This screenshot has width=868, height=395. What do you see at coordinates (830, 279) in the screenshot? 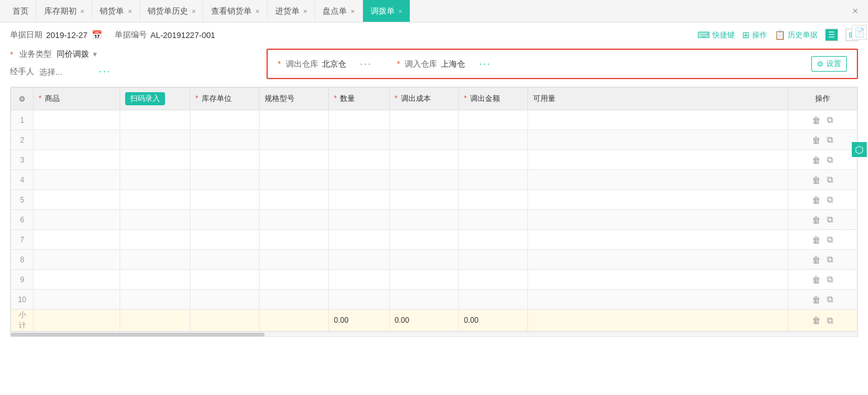
I see `copy-btn-9: ⧉` at bounding box center [830, 279].